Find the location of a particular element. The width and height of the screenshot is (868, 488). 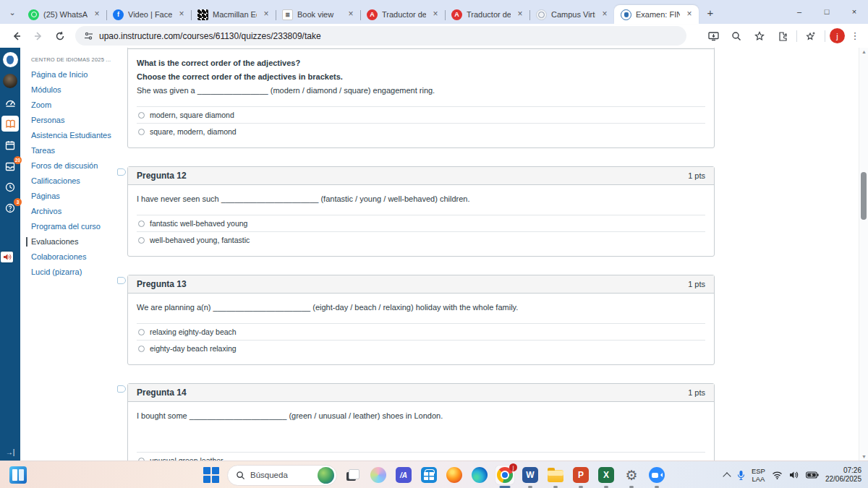

sidebar-item-programa-del-curso: Programa del curso is located at coordinates (71, 227).